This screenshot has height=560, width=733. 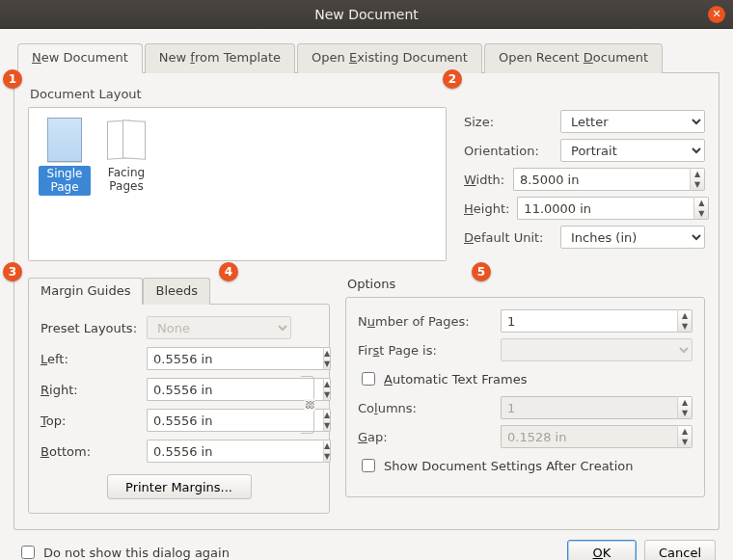 What do you see at coordinates (126, 156) in the screenshot?
I see `layout-facing-pages: Facing Pages` at bounding box center [126, 156].